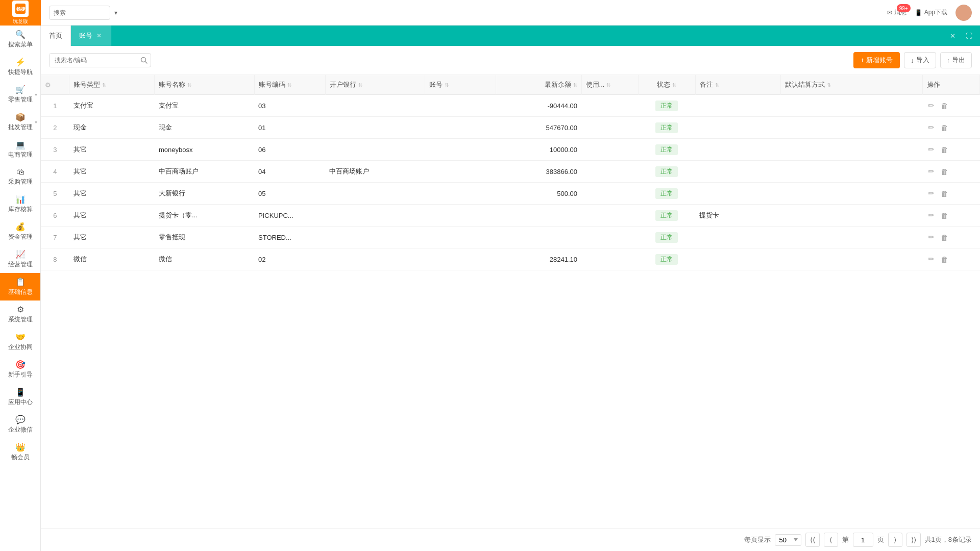  Describe the element at coordinates (895, 540) in the screenshot. I see `next-page-button: ⟩` at that location.